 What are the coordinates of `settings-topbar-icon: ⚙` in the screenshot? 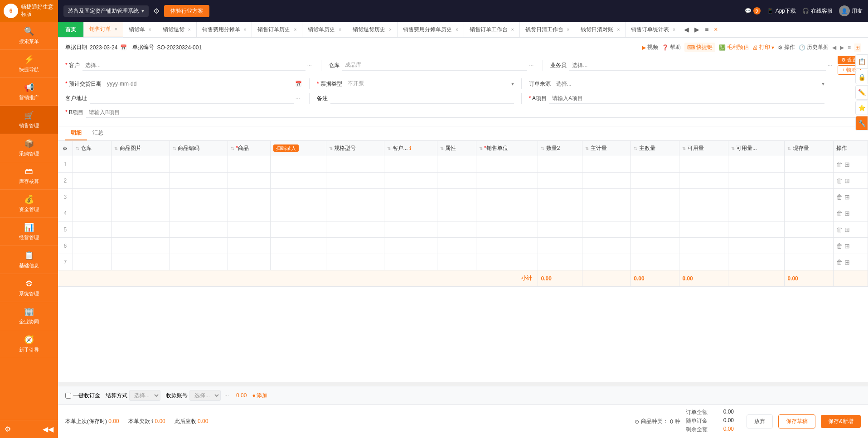 It's located at (156, 11).